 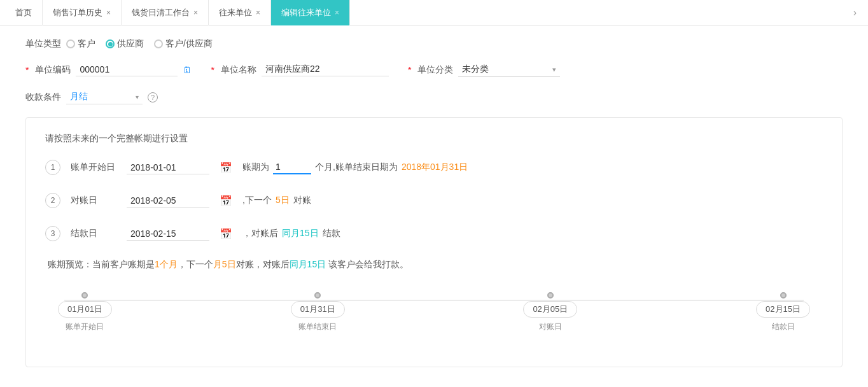 What do you see at coordinates (153, 97) in the screenshot?
I see `payment-terms-help-icon: ?` at bounding box center [153, 97].